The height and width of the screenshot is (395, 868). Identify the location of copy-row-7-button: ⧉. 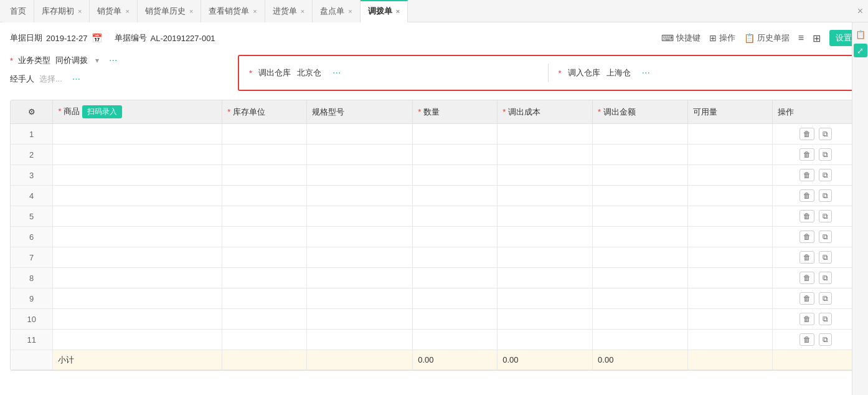
(826, 257).